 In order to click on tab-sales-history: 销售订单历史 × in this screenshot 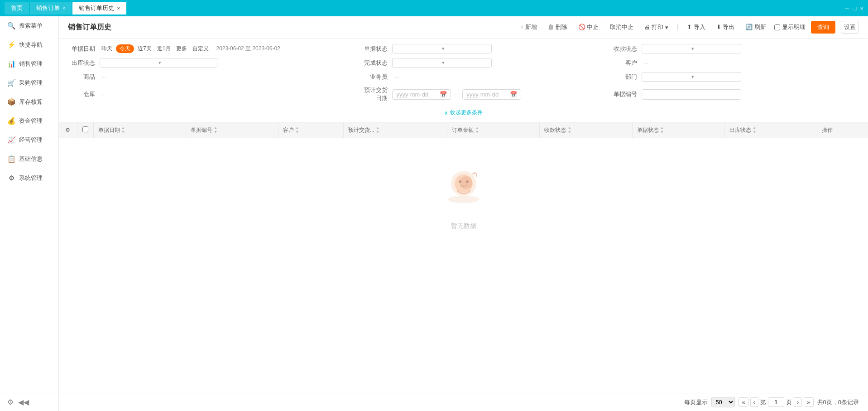, I will do `click(99, 8)`.